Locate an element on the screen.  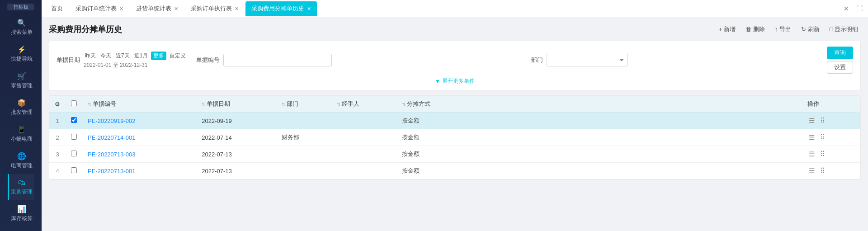
toolbar: + 新增 🗑 删除 ↑ 导出 ↻ 刷新 □ 显示明细 is located at coordinates (788, 29).